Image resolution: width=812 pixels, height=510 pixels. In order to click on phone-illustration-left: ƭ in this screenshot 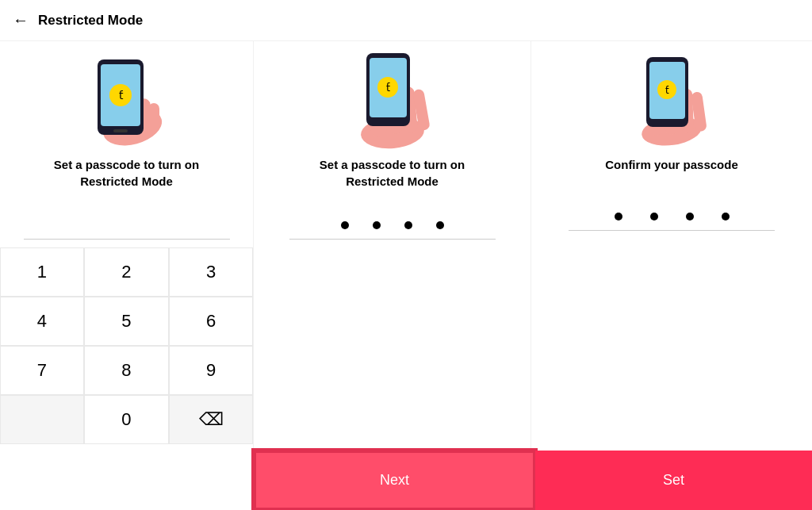, I will do `click(127, 101)`.